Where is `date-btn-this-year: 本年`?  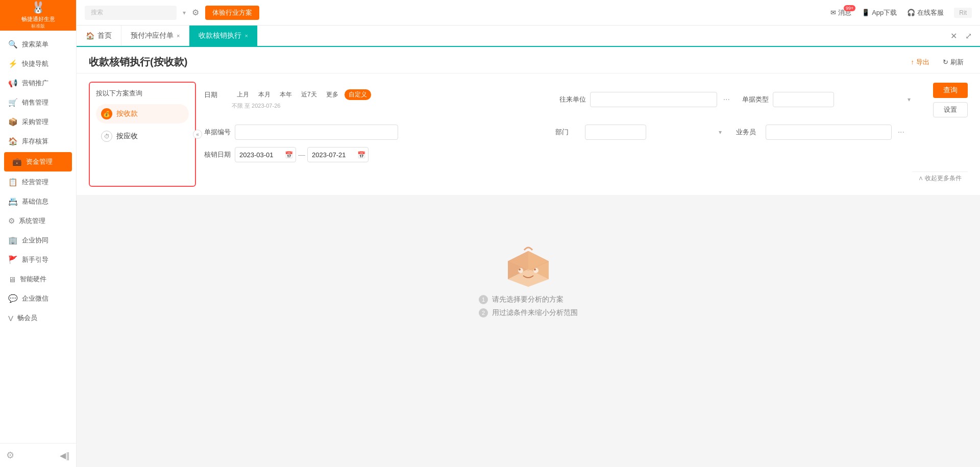
date-btn-this-year: 本年 is located at coordinates (286, 95).